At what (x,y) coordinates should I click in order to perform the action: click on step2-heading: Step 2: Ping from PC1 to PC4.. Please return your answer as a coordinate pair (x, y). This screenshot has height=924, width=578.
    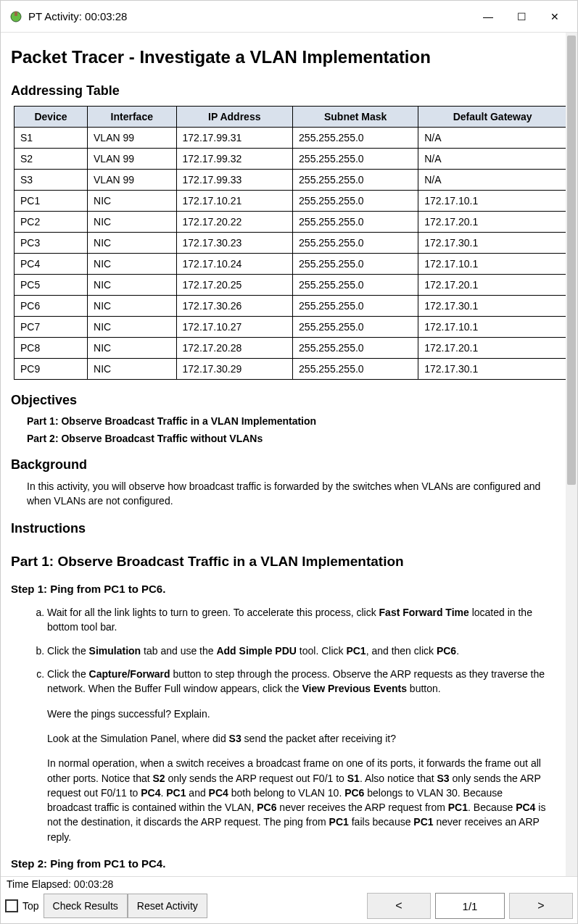
    Looking at the image, I should click on (287, 864).